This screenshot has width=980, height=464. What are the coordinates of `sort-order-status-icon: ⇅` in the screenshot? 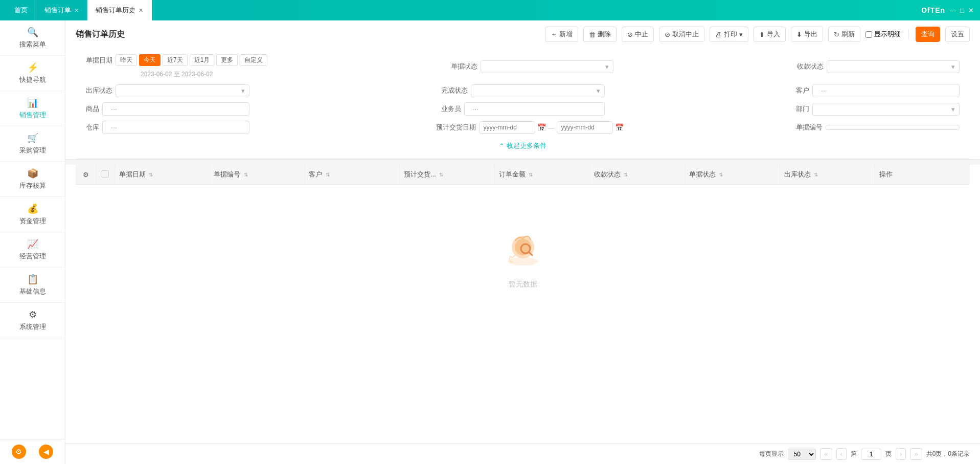 It's located at (721, 175).